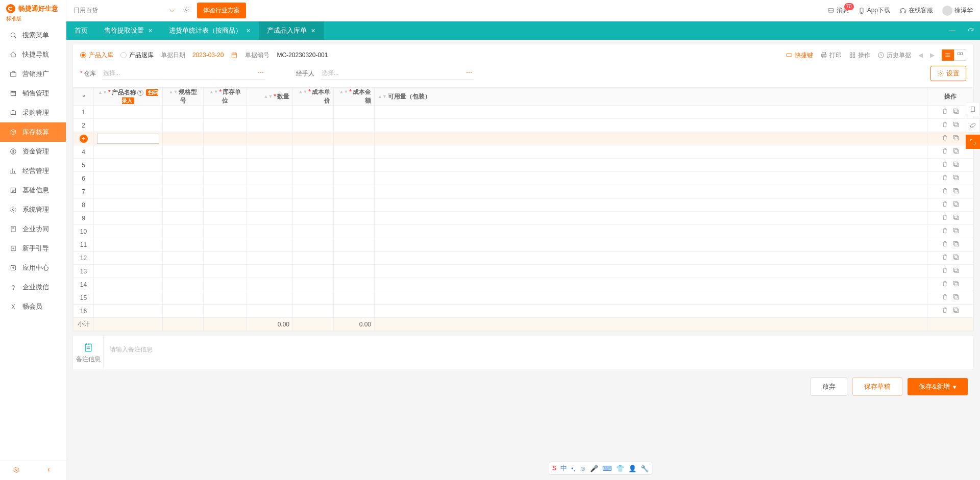 This screenshot has height=480, width=980. Describe the element at coordinates (33, 35) in the screenshot. I see `sidebar-item-0: 搜索菜单` at that location.